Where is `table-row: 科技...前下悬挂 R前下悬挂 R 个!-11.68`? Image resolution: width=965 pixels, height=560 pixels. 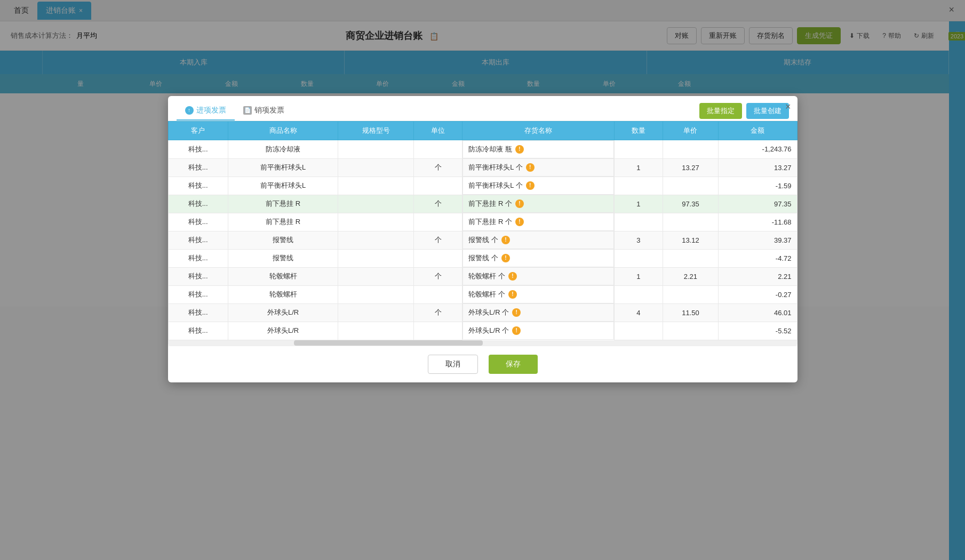
table-row: 科技...前下悬挂 R前下悬挂 R 个!-11.68 is located at coordinates (482, 222).